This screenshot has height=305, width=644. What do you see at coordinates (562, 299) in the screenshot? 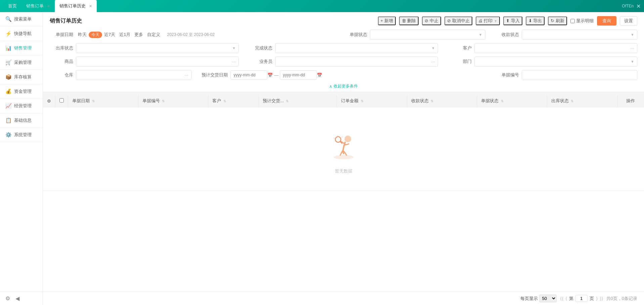
I see `first-page-button: ⟨⟨` at bounding box center [562, 299].